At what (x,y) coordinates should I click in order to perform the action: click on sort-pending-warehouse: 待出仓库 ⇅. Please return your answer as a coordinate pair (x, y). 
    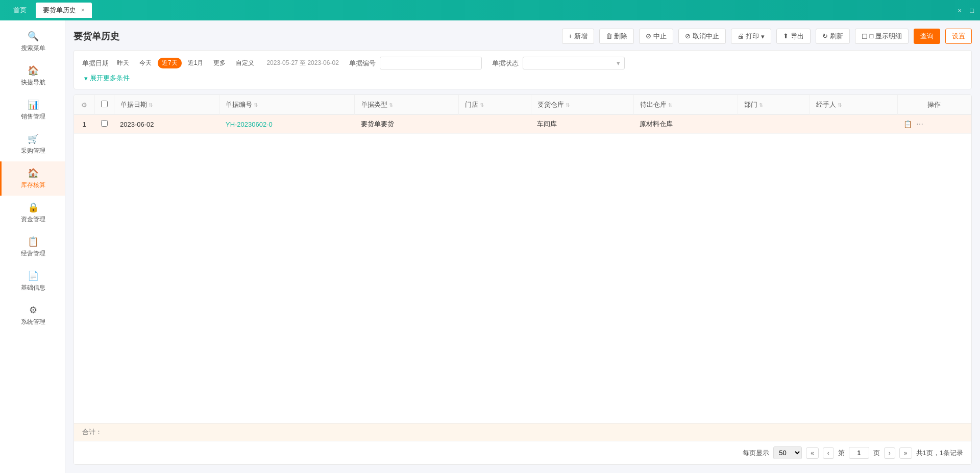
    Looking at the image, I should click on (686, 105).